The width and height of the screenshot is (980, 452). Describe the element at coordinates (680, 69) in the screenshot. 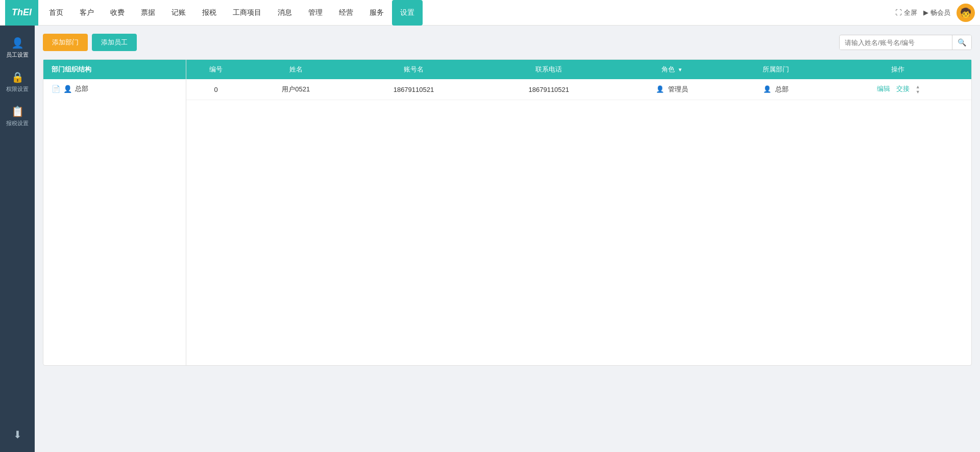

I see `role-filter-icon: ▼` at that location.